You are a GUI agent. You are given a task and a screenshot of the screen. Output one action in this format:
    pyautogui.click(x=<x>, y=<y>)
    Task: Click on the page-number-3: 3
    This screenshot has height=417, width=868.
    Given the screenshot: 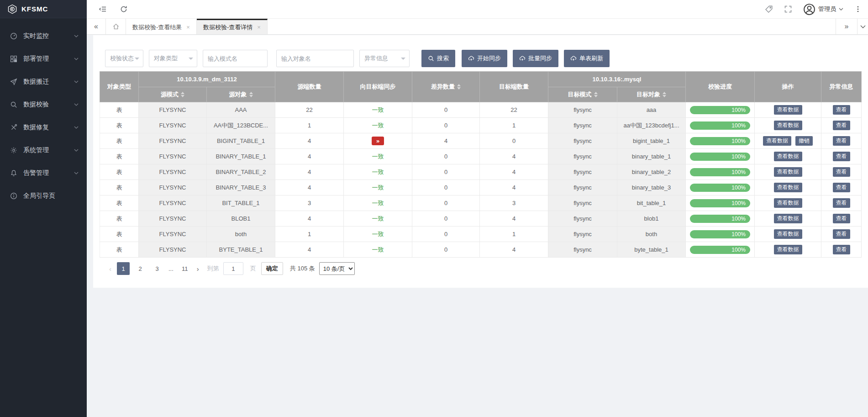 What is the action you would take?
    pyautogui.click(x=157, y=269)
    